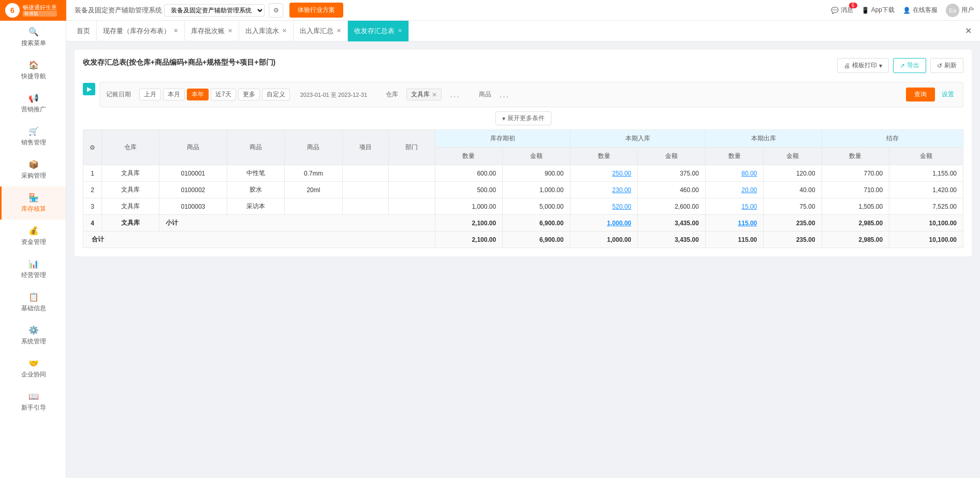  Describe the element at coordinates (93, 223) in the screenshot. I see `subtotal-no: 4` at that location.